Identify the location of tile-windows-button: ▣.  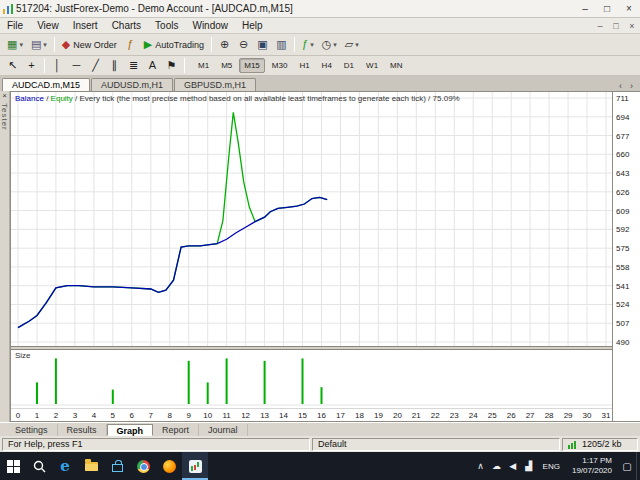
(262, 45).